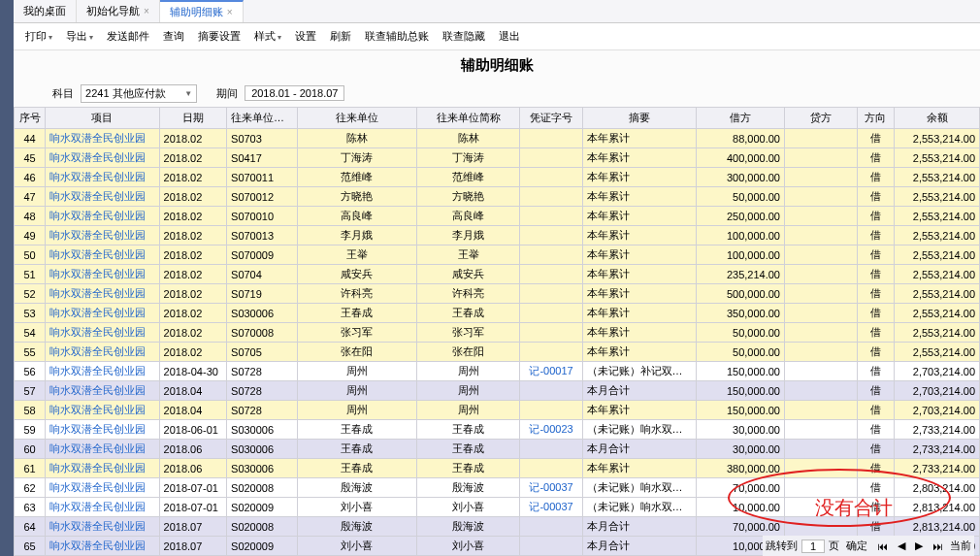 Image resolution: width=980 pixels, height=556 pixels. What do you see at coordinates (497, 178) in the screenshot?
I see `table-row: 46响水双潜全民创业园2018.02S070011范维峰范维峰本年累计300,0…` at bounding box center [497, 178].